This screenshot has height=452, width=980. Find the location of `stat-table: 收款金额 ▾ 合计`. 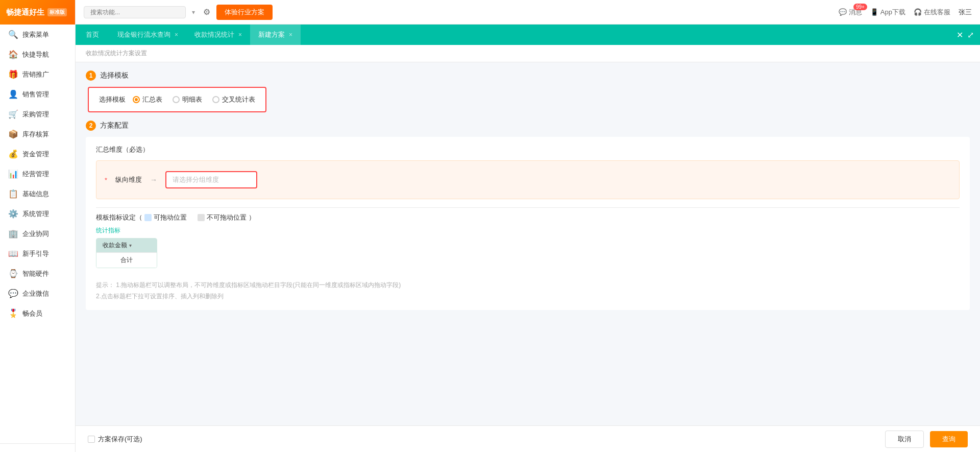

stat-table: 收款金额 ▾ 合计 is located at coordinates (127, 253).